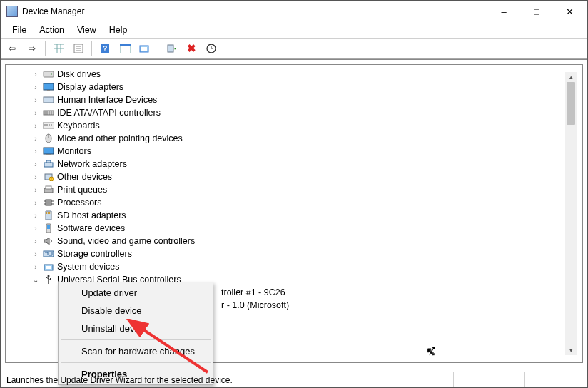 This screenshot has width=588, height=388. What do you see at coordinates (553, 379) in the screenshot?
I see `status-cell` at bounding box center [553, 379].